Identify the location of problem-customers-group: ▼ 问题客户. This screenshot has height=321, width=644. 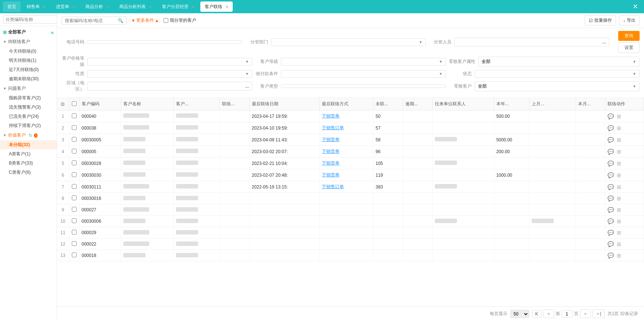
(28, 88).